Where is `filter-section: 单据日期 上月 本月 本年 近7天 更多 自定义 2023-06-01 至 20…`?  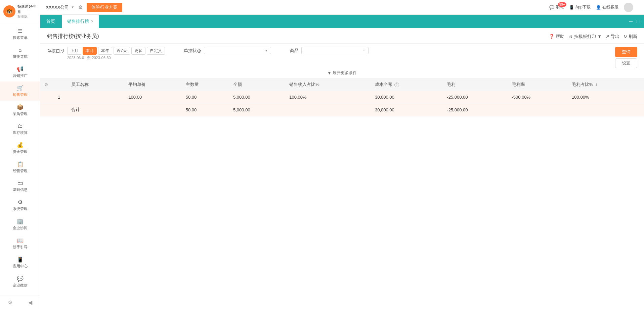 filter-section: 单据日期 上月 本月 本年 近7天 更多 自定义 2023-06-01 至 20… is located at coordinates (342, 61).